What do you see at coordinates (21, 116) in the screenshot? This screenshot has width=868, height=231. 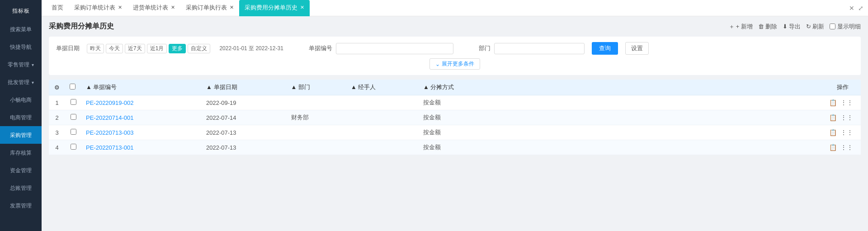 I see `sidebar: 指标板 搜索菜单 快捷导航 零售管理 ▾ 批发管理 ▾ 小畅电商 电商管理 采购…` at bounding box center [21, 116].